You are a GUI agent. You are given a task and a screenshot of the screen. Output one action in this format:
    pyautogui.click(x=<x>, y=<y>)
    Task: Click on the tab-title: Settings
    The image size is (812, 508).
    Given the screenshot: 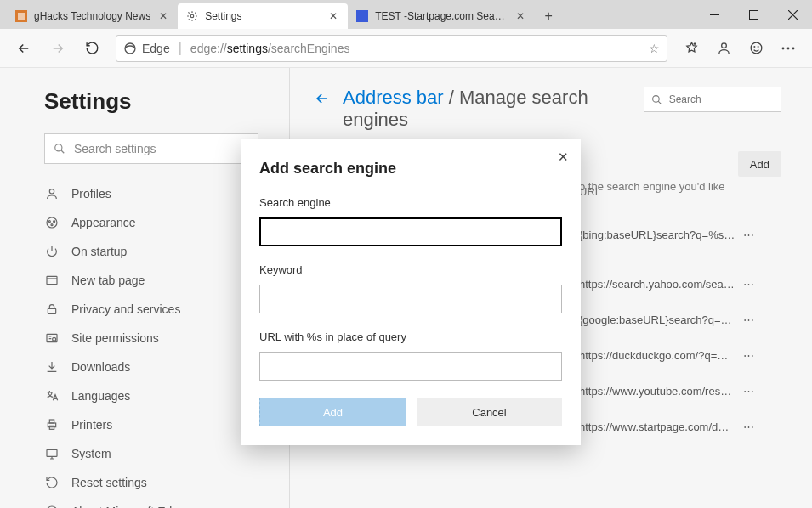 What is the action you would take?
    pyautogui.click(x=263, y=16)
    